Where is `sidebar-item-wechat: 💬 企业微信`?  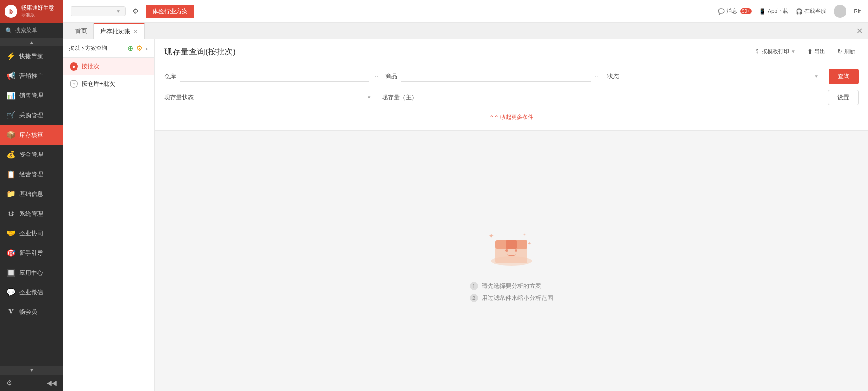
sidebar-item-wechat: 💬 企业微信 is located at coordinates (32, 292).